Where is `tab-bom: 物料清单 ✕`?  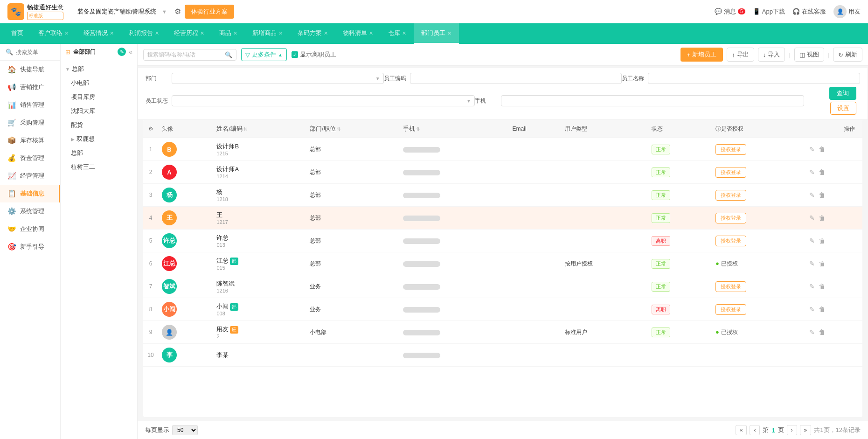 tab-bom: 物料清单 ✕ is located at coordinates (358, 34).